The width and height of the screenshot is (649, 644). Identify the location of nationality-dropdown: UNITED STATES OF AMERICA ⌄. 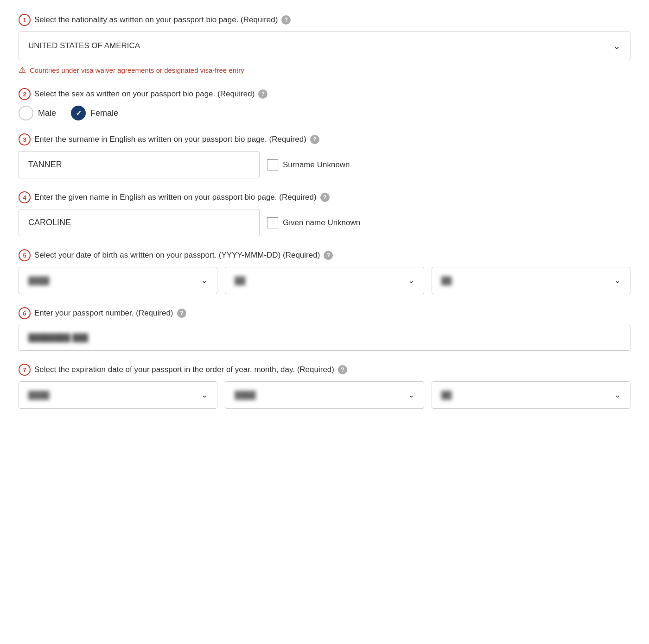
(324, 46).